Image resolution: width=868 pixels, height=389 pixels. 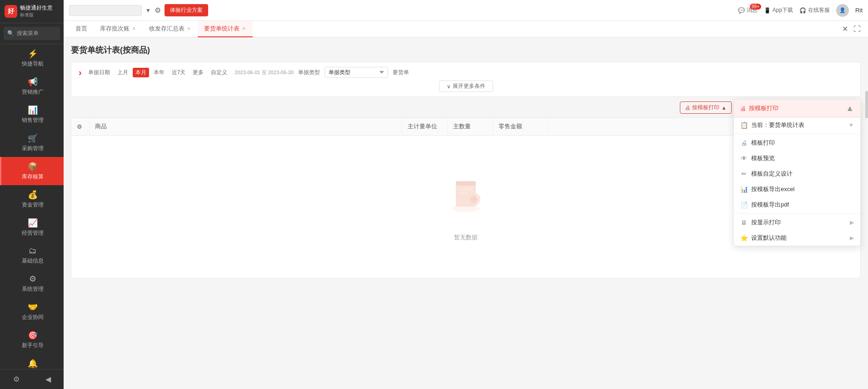 What do you see at coordinates (769, 238) in the screenshot?
I see `set-default-label: 设置默认功能` at bounding box center [769, 238].